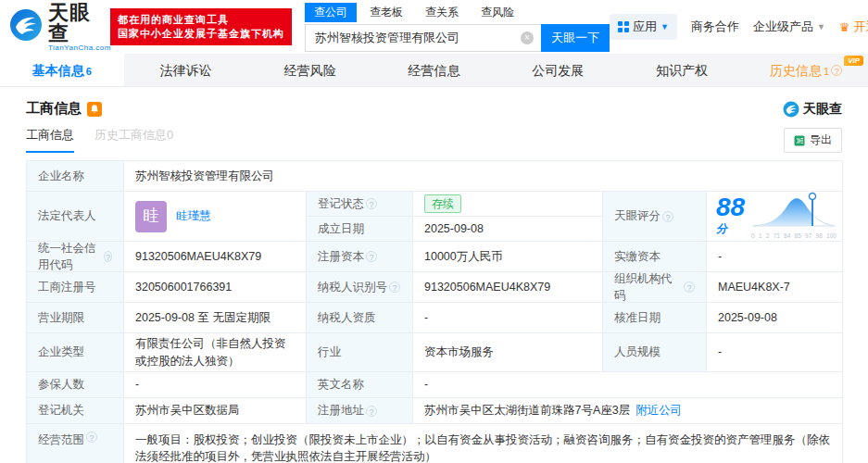  What do you see at coordinates (659, 410) in the screenshot?
I see `nearby-companies-link: 附近公司` at bounding box center [659, 410].